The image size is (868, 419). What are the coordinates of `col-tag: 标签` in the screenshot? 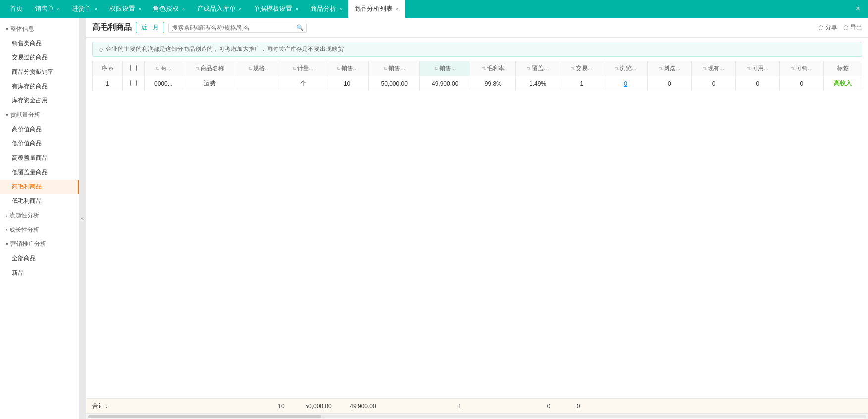 It's located at (843, 69).